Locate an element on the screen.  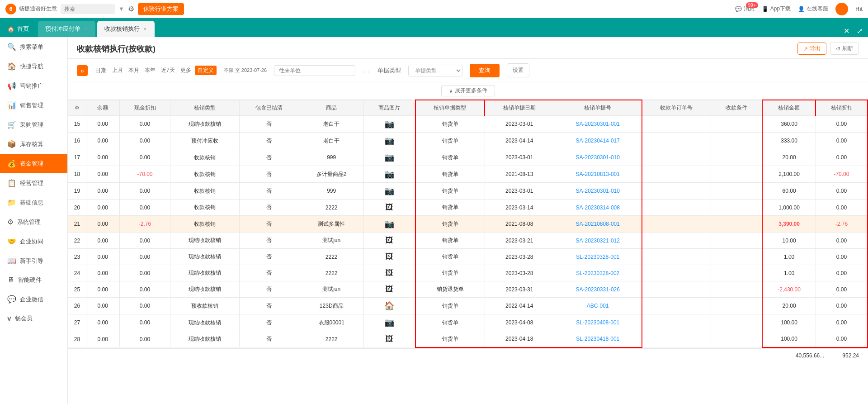
date-btn-this-month: 本月 is located at coordinates (134, 71).